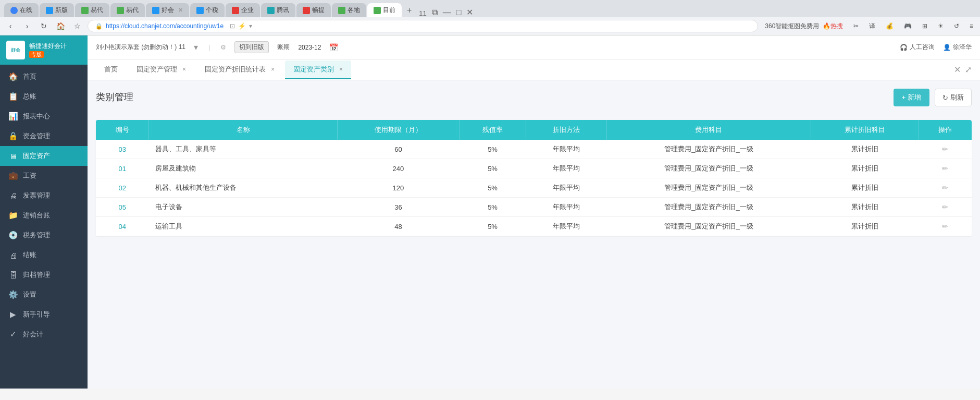 This screenshot has width=980, height=400. I want to click on sidebar-item-help: ✓ 好会计, so click(44, 334).